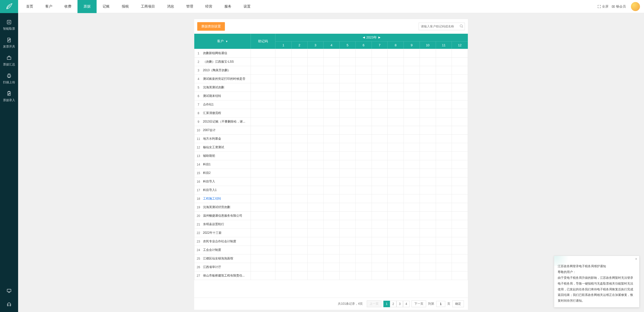 The height and width of the screenshot is (312, 644). What do you see at coordinates (30, 7) in the screenshot?
I see `top-menu-item: 首页` at bounding box center [30, 7].